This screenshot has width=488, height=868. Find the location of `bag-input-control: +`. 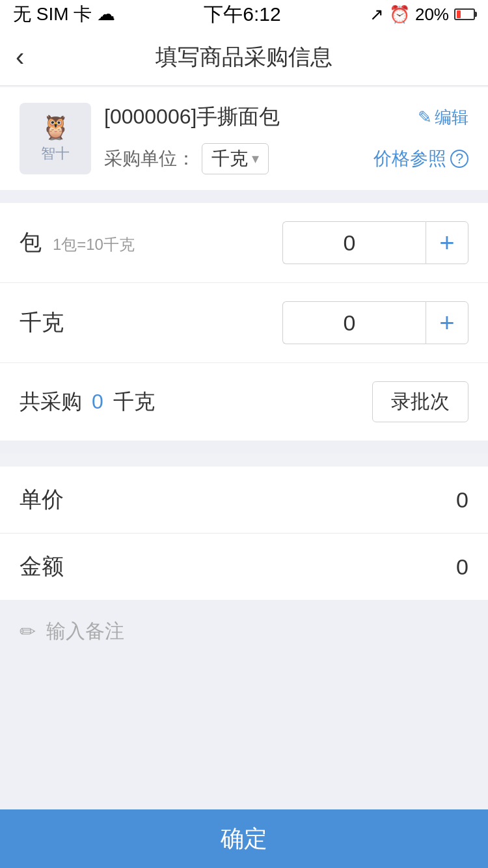

bag-input-control: + is located at coordinates (375, 243).